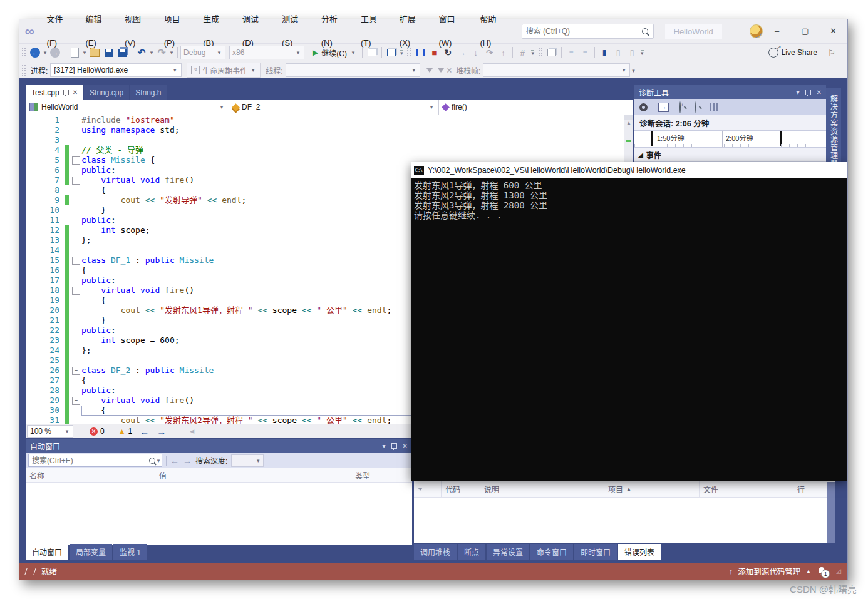 The height and width of the screenshot is (599, 868). I want to click on new-file-caret-icon, so click(85, 53).